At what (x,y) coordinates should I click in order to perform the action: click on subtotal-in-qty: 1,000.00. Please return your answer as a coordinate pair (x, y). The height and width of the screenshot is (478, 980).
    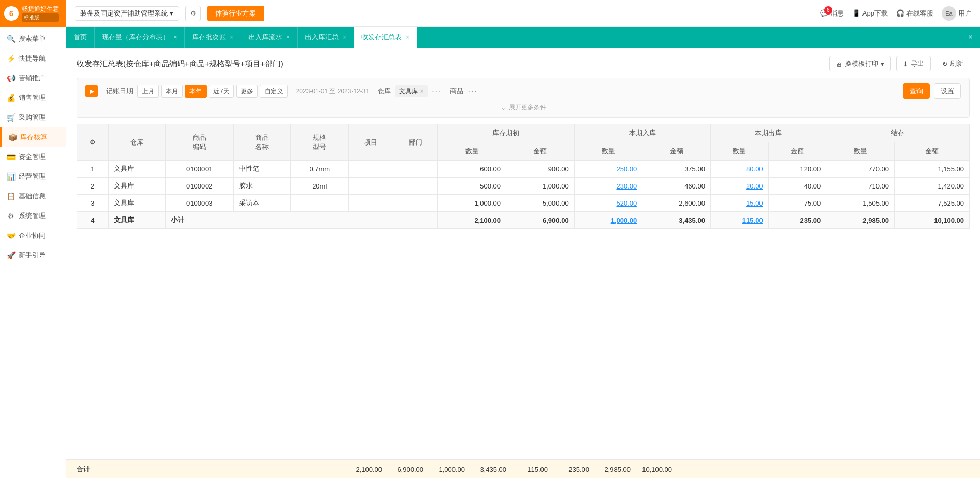
    Looking at the image, I should click on (608, 221).